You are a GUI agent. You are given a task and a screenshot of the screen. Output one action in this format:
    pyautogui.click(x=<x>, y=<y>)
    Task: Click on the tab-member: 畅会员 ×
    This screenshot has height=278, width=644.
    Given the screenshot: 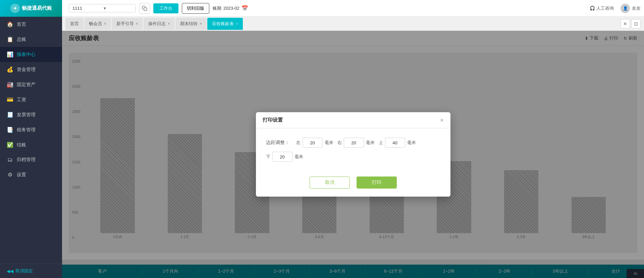 What is the action you would take?
    pyautogui.click(x=98, y=24)
    